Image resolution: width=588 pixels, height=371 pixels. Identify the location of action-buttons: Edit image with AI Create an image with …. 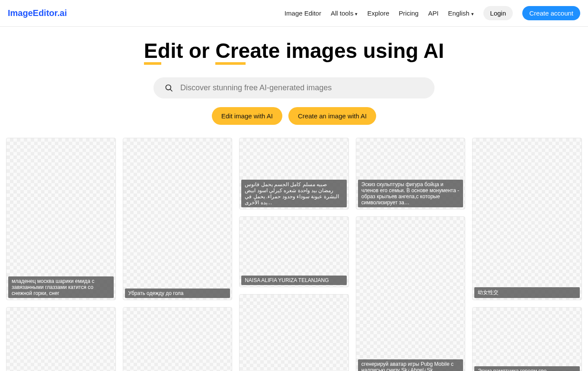
(294, 116).